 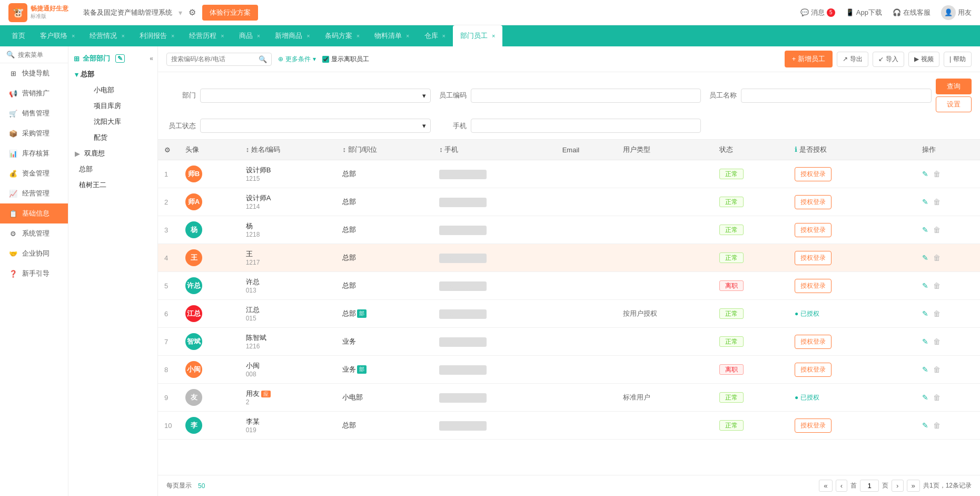 What do you see at coordinates (494, 150) in the screenshot?
I see `col-phone: ↕ 手机` at bounding box center [494, 150].